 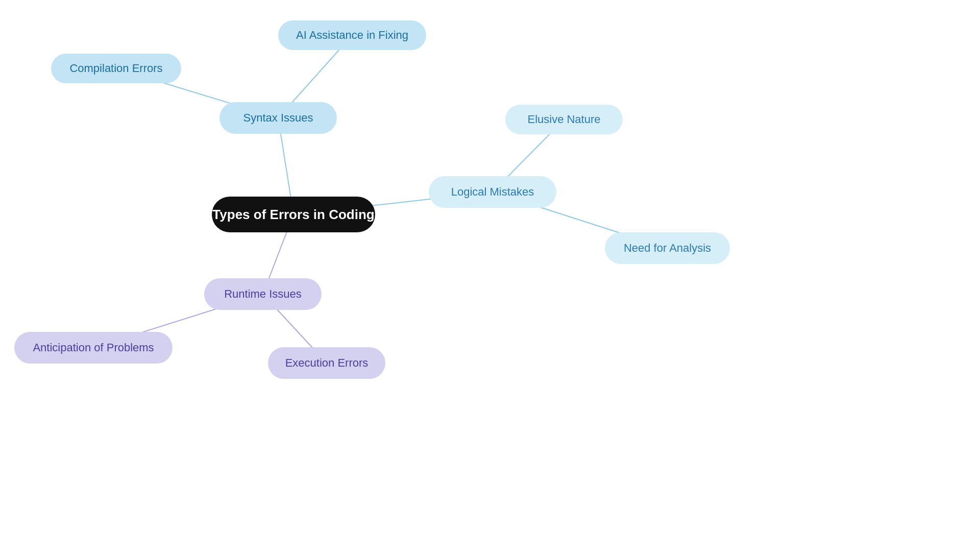 I want to click on execution-errors-label: Execution Errors, so click(x=327, y=363).